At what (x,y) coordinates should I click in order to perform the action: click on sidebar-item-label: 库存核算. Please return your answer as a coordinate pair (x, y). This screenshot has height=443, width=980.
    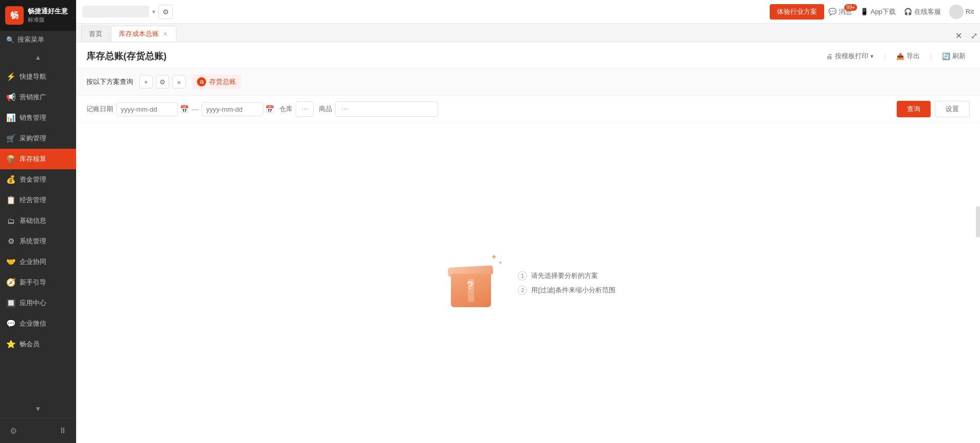
    Looking at the image, I should click on (33, 159).